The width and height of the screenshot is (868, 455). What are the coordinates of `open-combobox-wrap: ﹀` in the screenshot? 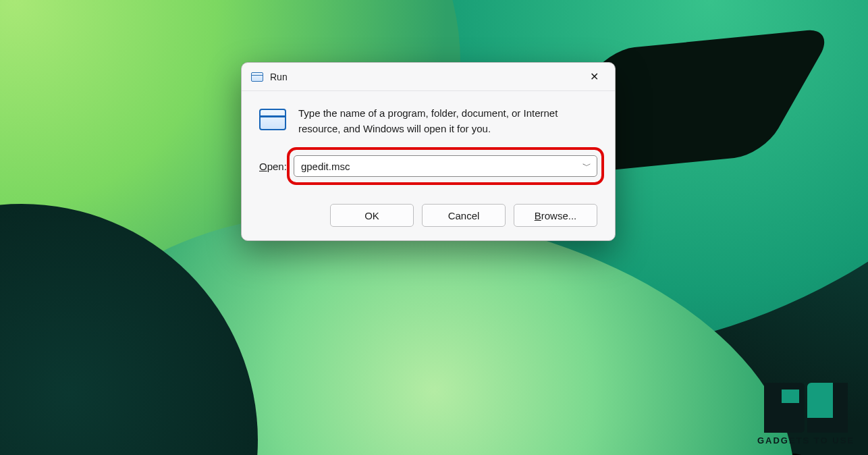 It's located at (445, 166).